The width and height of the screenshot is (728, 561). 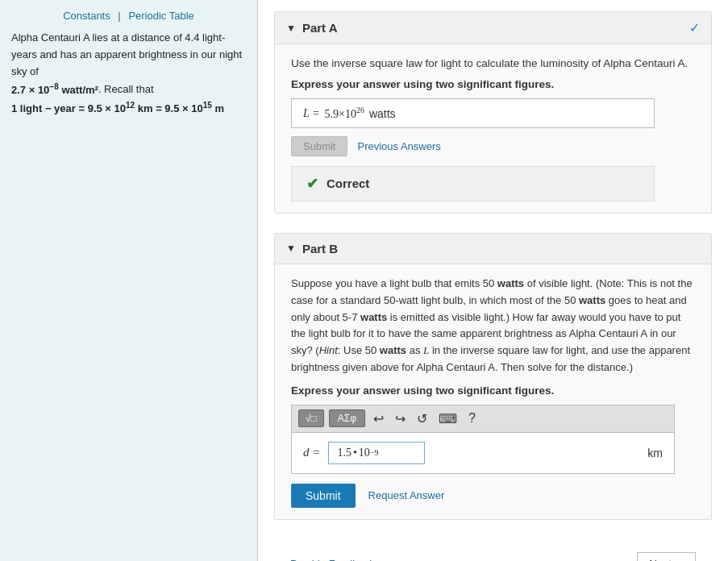 I want to click on periodic-table-link: Periodic Table, so click(x=161, y=16).